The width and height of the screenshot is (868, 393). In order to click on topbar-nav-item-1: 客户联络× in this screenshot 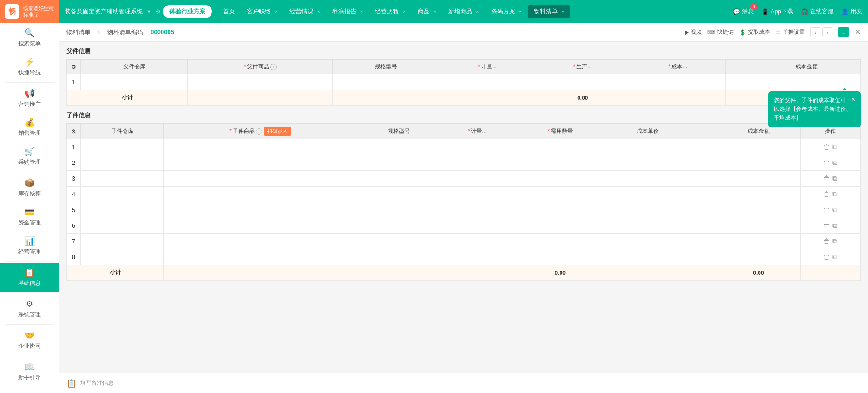, I will do `click(262, 12)`.